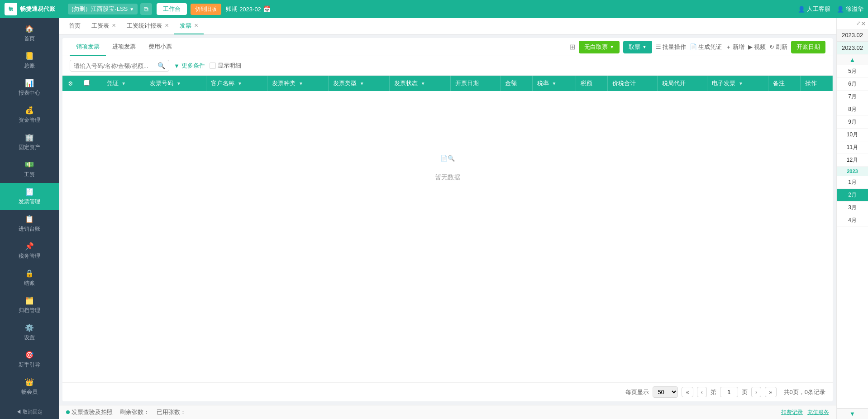  What do you see at coordinates (29, 224) in the screenshot?
I see `sidebar-item-sales: 📋 进销台账` at bounding box center [29, 224].